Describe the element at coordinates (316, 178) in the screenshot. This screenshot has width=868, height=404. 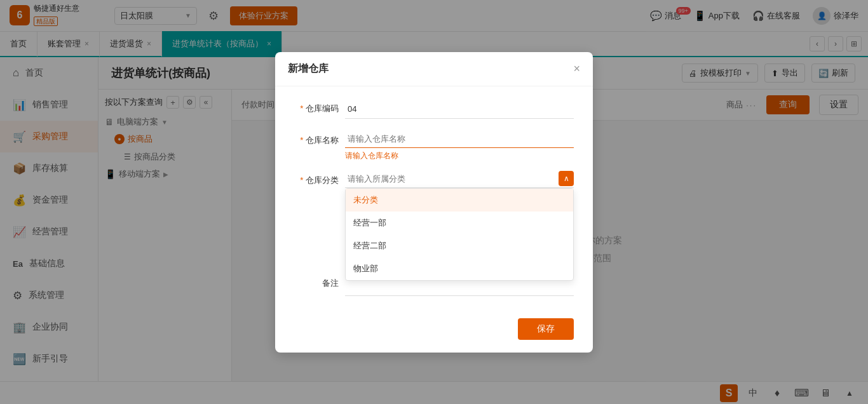
I see `category-label: * 仓库分类` at that location.